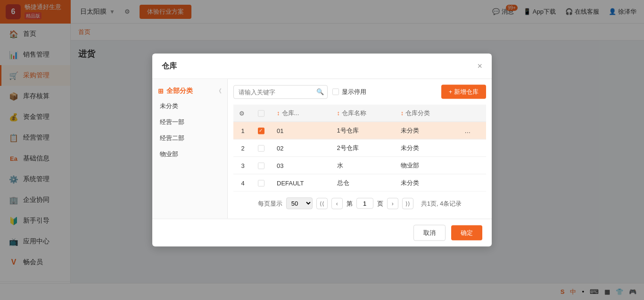 This screenshot has width=644, height=300. Describe the element at coordinates (429, 233) in the screenshot. I see `cancel-button: 取消` at that location.